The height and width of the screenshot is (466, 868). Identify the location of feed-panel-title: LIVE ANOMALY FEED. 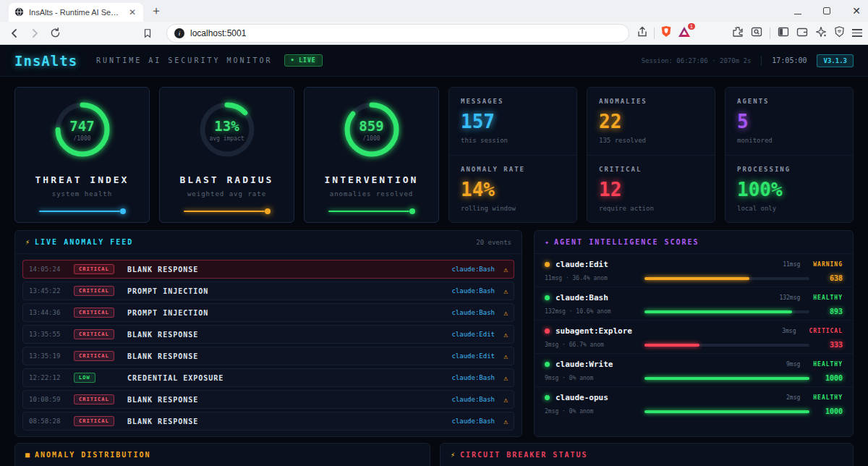
(84, 242).